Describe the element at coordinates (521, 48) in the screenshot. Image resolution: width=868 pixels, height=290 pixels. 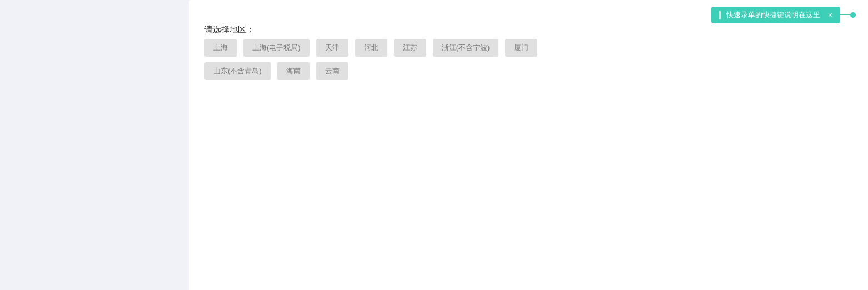
I see `region-button-xiamen: 厦门` at that location.